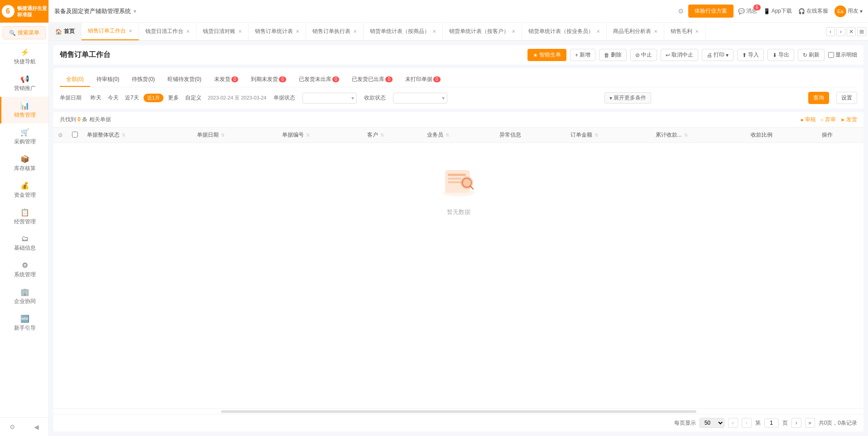  What do you see at coordinates (851, 32) in the screenshot?
I see `tabs-close-all-button: ✕` at bounding box center [851, 32].